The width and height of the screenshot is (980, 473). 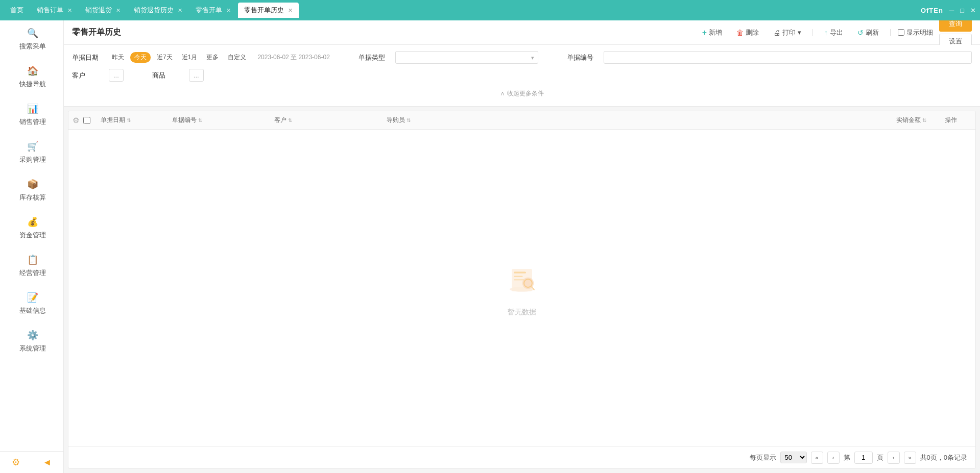 I want to click on th-number: 单据编号 ⇅, so click(x=219, y=120).